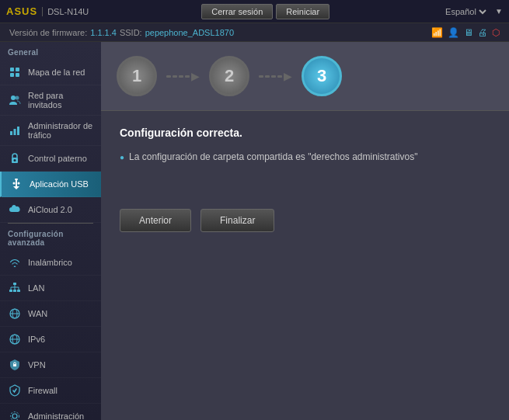 The width and height of the screenshot is (509, 420). I want to click on sidebar-item-control-paterno: Control paterno, so click(51, 158).